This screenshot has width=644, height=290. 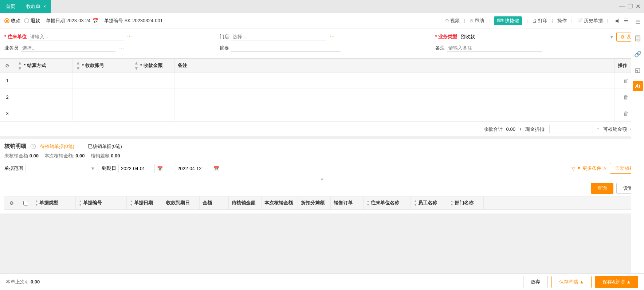 I want to click on filter-expand-icon: ▼, so click(x=322, y=179).